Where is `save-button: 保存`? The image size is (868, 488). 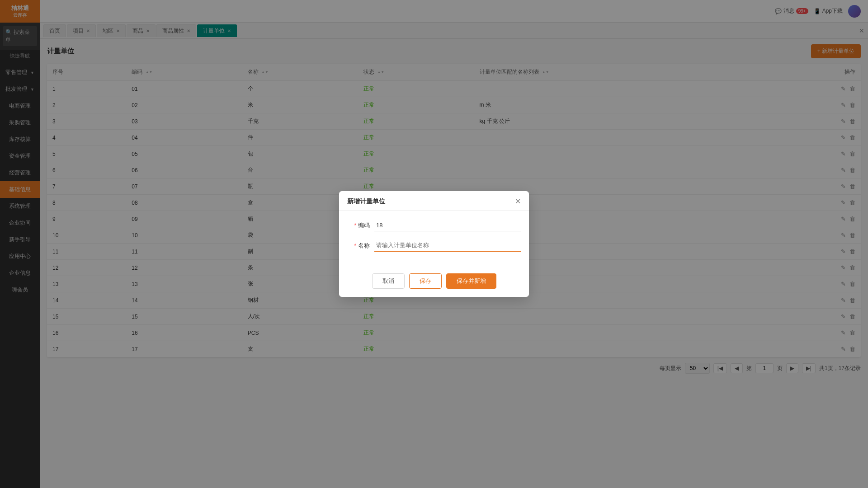
save-button: 保存 is located at coordinates (425, 281).